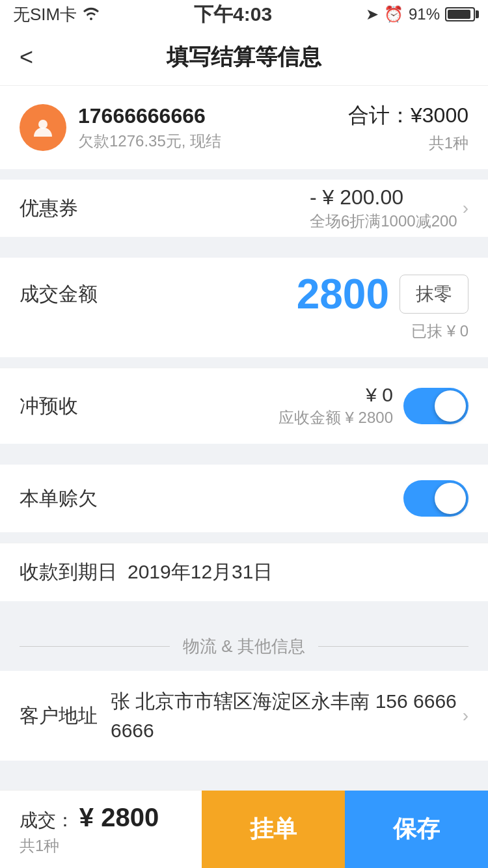 The height and width of the screenshot is (868, 488). What do you see at coordinates (440, 331) in the screenshot?
I see `amount-sub: 已抹 ¥ 0` at bounding box center [440, 331].